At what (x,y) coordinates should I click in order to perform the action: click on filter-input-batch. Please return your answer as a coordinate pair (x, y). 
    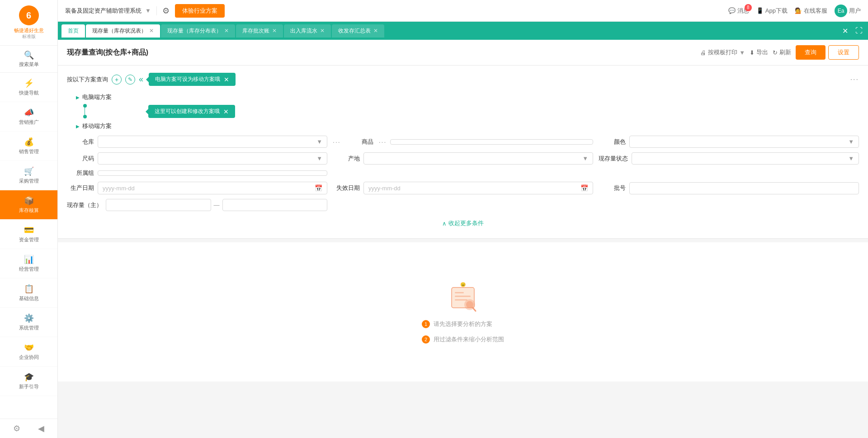
    Looking at the image, I should click on (744, 188).